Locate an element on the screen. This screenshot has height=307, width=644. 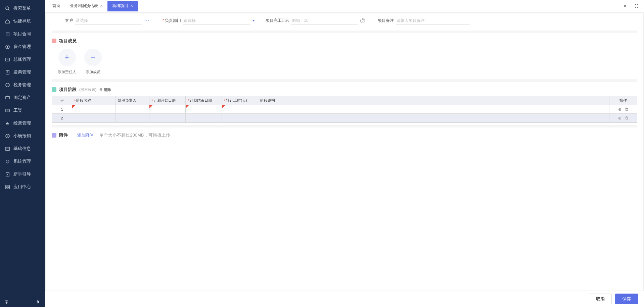
sidebar-item-label: 基础信息 is located at coordinates (22, 149).